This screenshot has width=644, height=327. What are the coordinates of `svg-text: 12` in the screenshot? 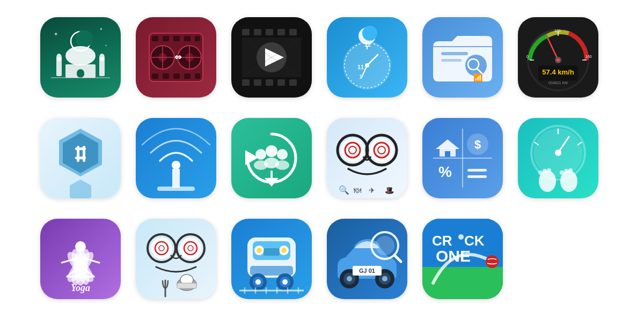 It's located at (368, 44).